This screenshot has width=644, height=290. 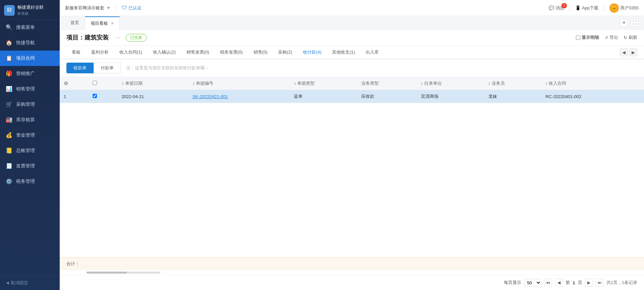 I want to click on tab-kanban-close-icon: ✕, so click(x=112, y=23).